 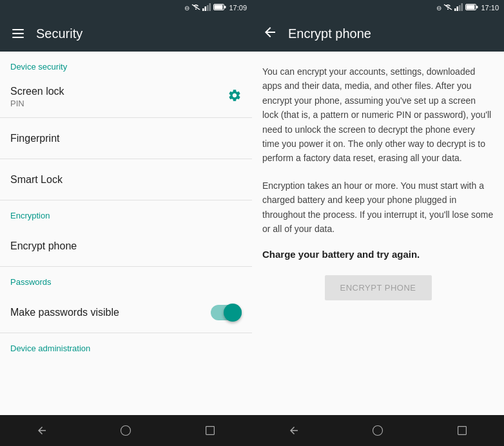 What do you see at coordinates (126, 246) in the screenshot?
I see `encrypt-phone-item: Encrypt phone` at bounding box center [126, 246].